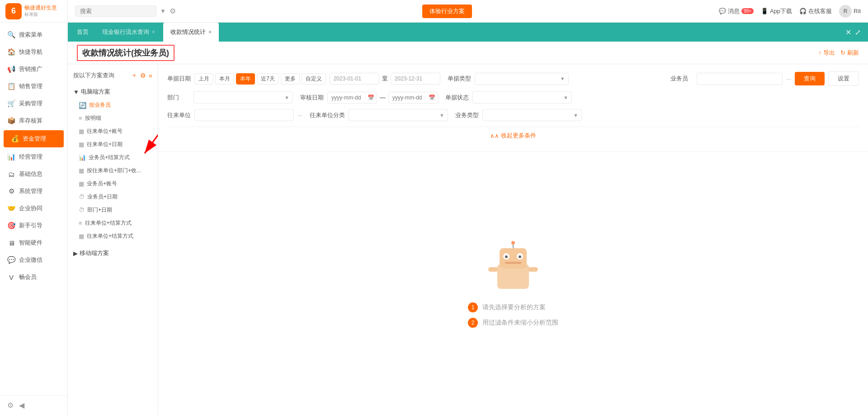 The height and width of the screenshot is (415, 868). What do you see at coordinates (850, 11) in the screenshot?
I see `user-avatar: R Rit` at bounding box center [850, 11].